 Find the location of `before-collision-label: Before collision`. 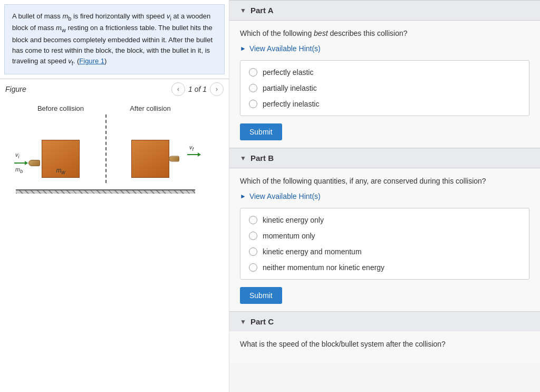

before-collision-label: Before collision is located at coordinates (61, 109).